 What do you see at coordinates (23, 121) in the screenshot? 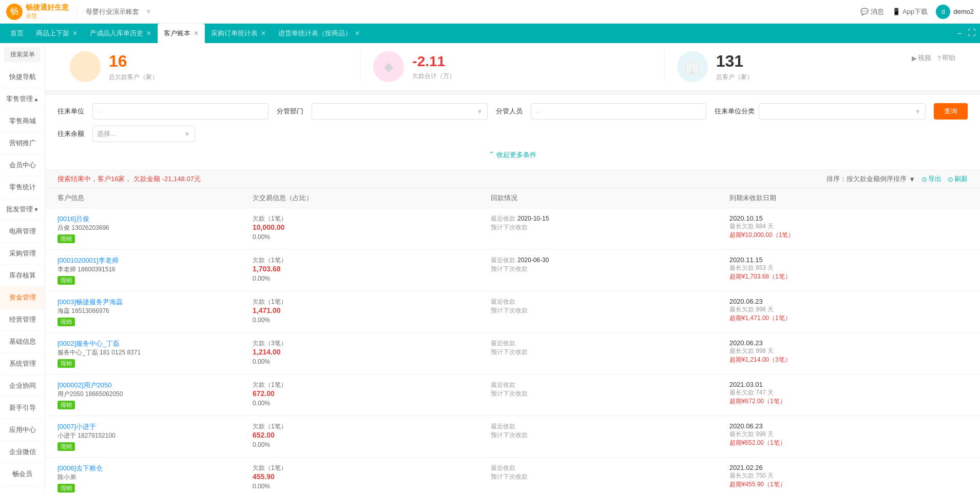
I see `sidebar-item-retail-mall: 零售商城` at bounding box center [23, 121].